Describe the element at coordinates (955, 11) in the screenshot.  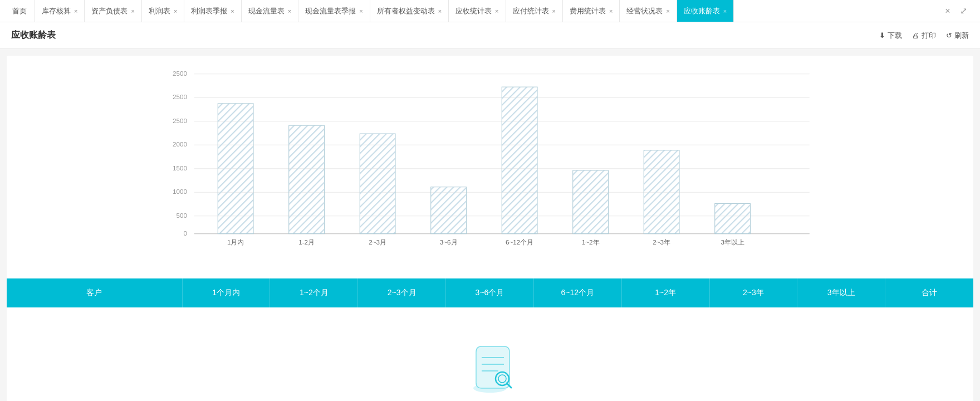
I see `window-controls: × ⤢` at that location.